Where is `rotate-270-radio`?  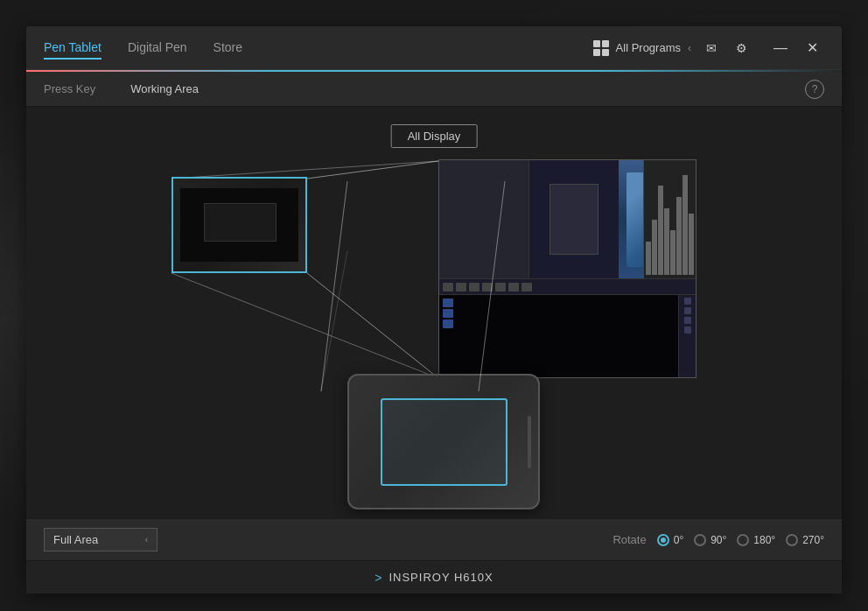 rotate-270-radio is located at coordinates (792, 540).